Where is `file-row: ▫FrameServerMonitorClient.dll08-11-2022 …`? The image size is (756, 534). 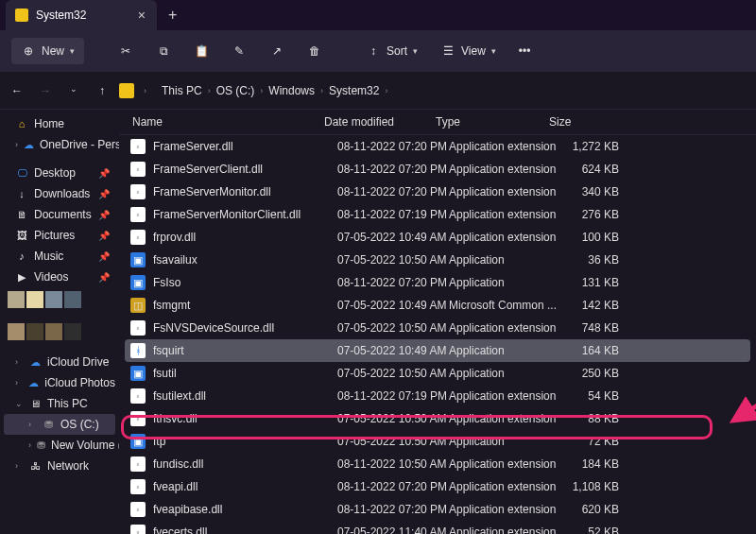
file-row: ▫FrameServerMonitorClient.dll08-11-2022 … is located at coordinates (438, 215).